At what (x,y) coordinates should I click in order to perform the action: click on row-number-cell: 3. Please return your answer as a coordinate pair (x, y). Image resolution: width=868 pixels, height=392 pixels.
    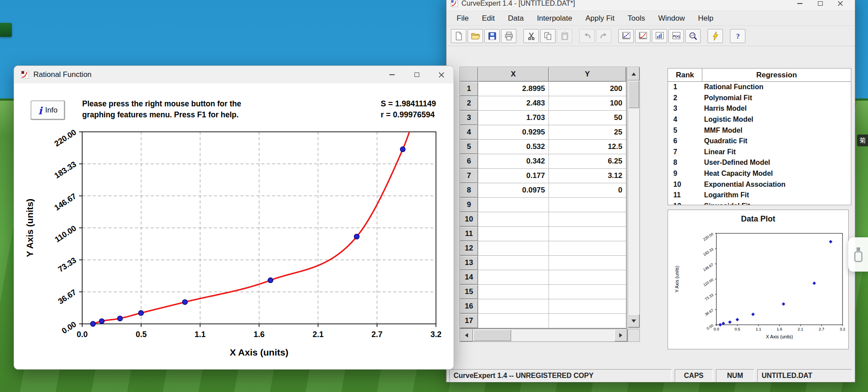
    Looking at the image, I should click on (469, 118).